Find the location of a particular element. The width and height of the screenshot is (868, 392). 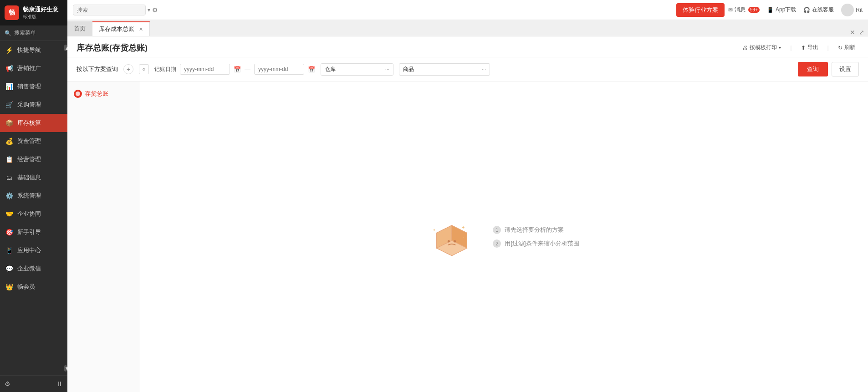

message-btn: ✉ 消息 99+ is located at coordinates (744, 10).